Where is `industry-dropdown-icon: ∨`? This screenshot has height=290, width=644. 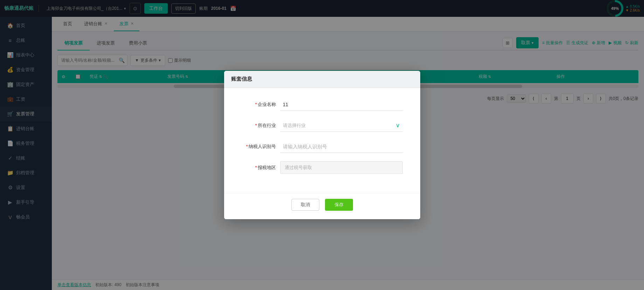
industry-dropdown-icon: ∨ is located at coordinates (398, 126).